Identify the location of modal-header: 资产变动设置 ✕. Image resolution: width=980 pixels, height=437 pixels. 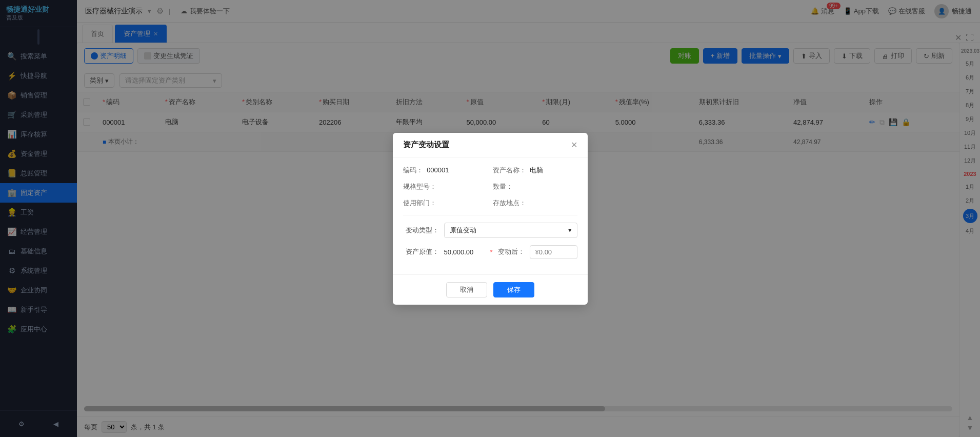
(490, 145).